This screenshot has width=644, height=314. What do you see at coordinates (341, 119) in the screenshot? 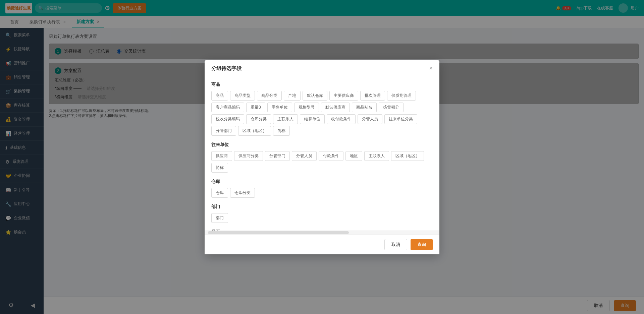
I see `field-tag-payment-terms: 收付款条件` at bounding box center [341, 119].